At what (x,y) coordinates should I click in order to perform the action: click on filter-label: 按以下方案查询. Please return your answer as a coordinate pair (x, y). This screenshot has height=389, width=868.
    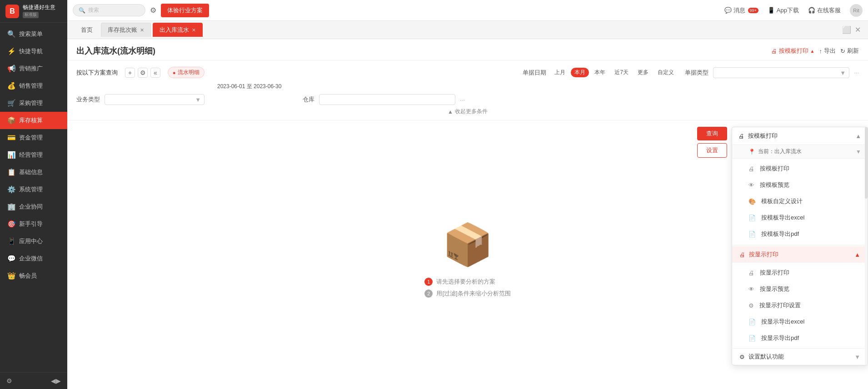
    Looking at the image, I should click on (97, 73).